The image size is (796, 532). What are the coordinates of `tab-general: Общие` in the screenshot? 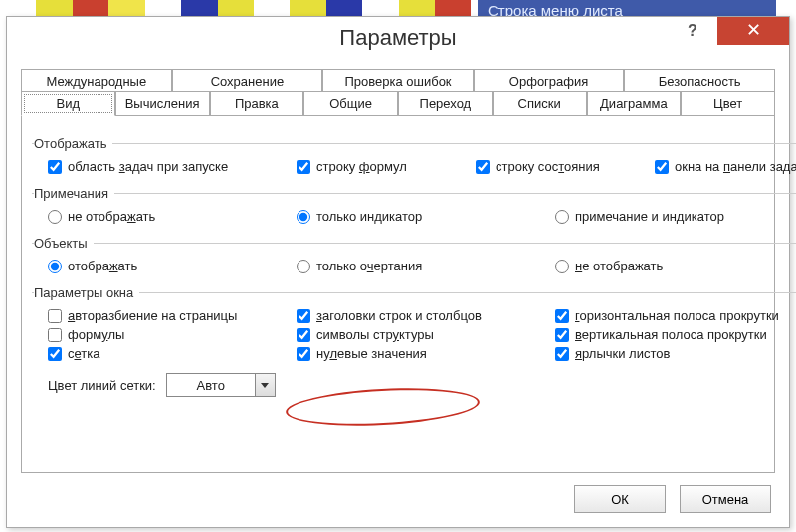 It's located at (350, 103).